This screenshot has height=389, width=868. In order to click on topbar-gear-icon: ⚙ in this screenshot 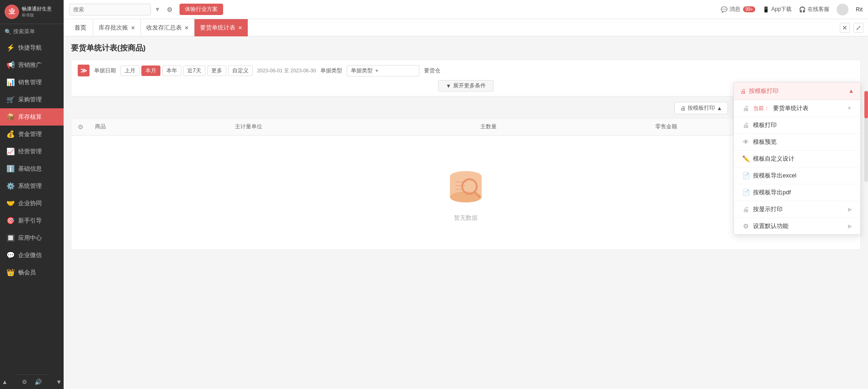, I will do `click(170, 10)`.